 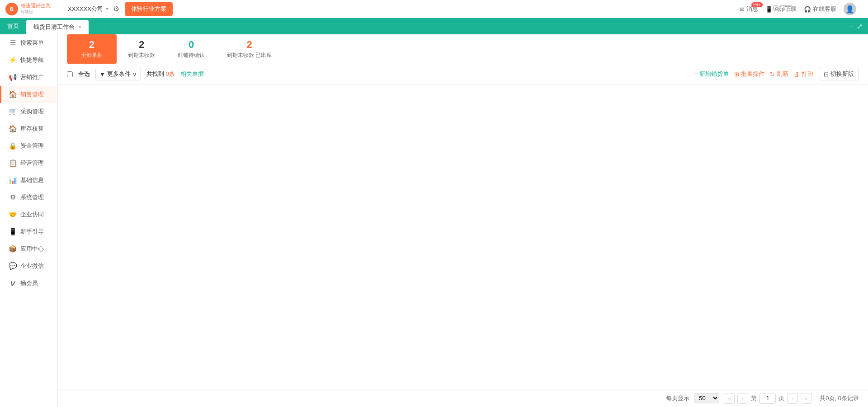 I want to click on stat-count-all: 2, so click(x=92, y=45).